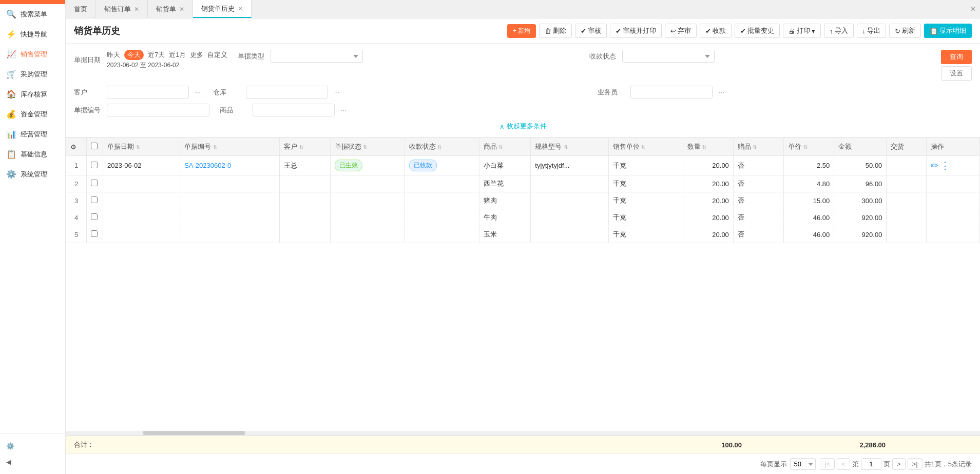 The image size is (980, 474). I want to click on date-tab-7days: 近7天, so click(156, 55).